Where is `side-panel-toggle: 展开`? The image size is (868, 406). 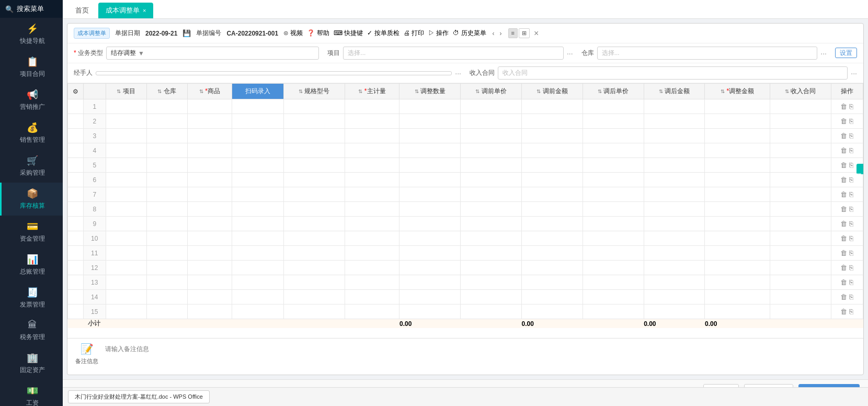 side-panel-toggle: 展开 is located at coordinates (860, 169).